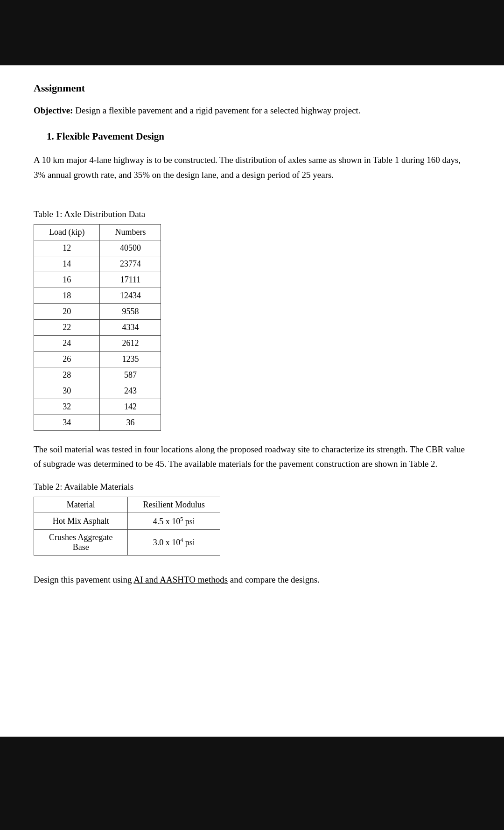 The width and height of the screenshot is (504, 830). What do you see at coordinates (131, 264) in the screenshot?
I see `table1-cell-1-1: 23774` at bounding box center [131, 264].